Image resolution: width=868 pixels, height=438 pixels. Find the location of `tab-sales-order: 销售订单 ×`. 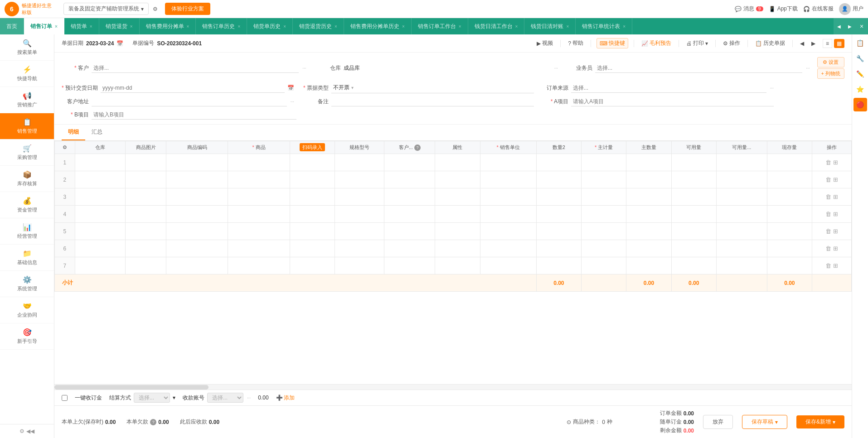

tab-sales-order: 销售订单 × is located at coordinates (44, 26).